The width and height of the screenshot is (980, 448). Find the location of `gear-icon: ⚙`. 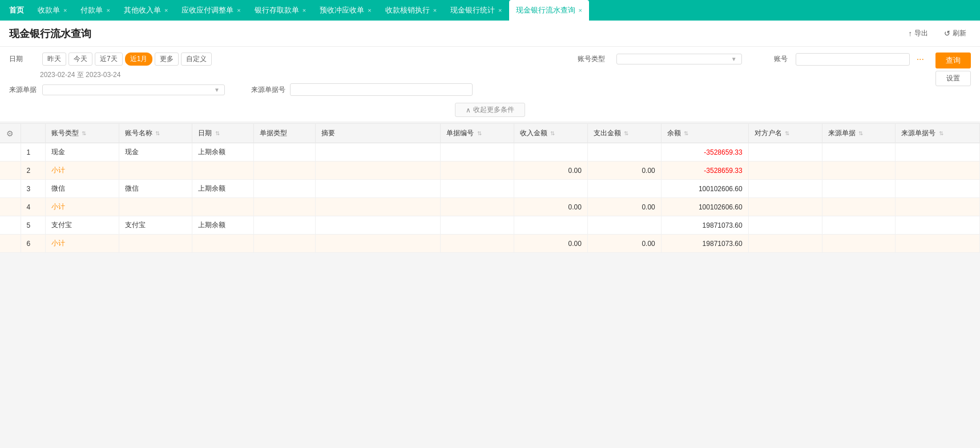

gear-icon: ⚙ is located at coordinates (10, 134).